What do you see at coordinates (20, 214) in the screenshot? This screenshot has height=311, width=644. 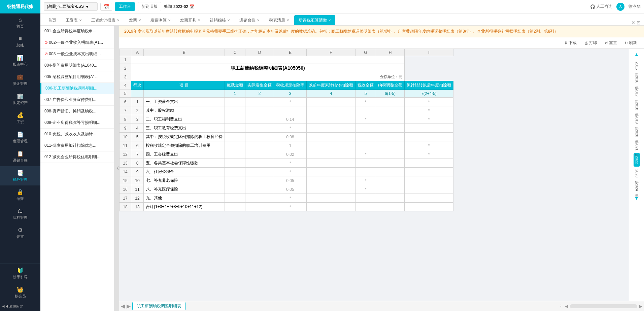 I see `sidebar-item-archive: 🗂 归档管理` at bounding box center [20, 214].